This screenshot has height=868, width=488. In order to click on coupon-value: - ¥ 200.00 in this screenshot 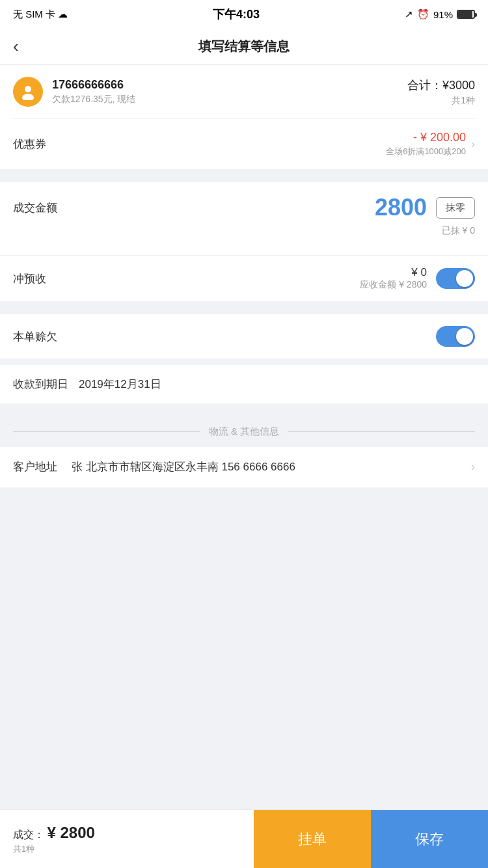, I will do `click(426, 138)`.